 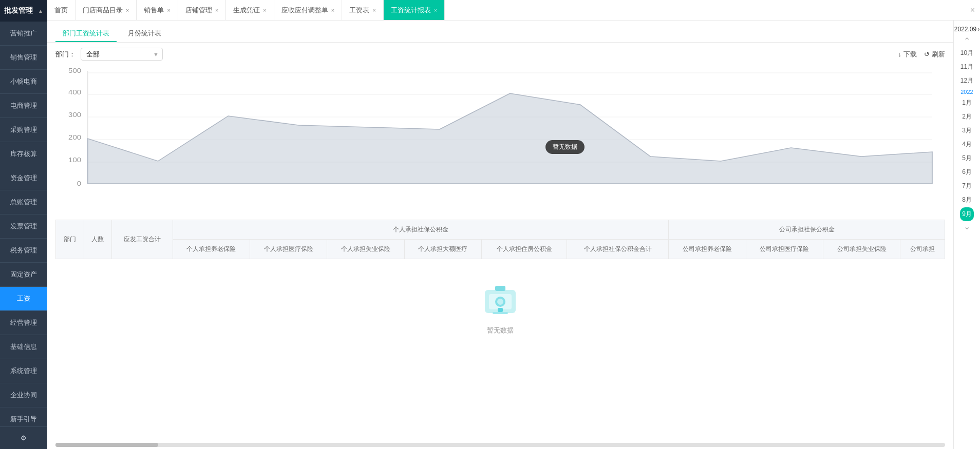 What do you see at coordinates (211, 249) in the screenshot?
I see `col-个人承担养老保险: 个人承担养老保险` at bounding box center [211, 249].